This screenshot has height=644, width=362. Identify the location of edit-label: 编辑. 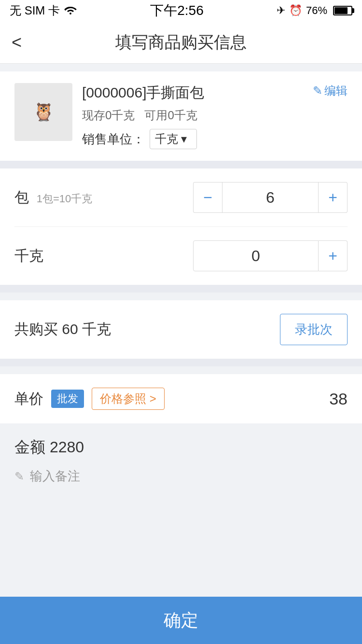
(336, 91).